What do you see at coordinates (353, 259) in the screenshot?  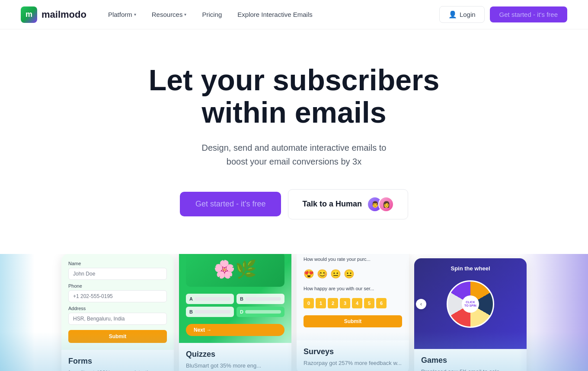 I see `survey-question-1: How would you rate your purc...` at bounding box center [353, 259].